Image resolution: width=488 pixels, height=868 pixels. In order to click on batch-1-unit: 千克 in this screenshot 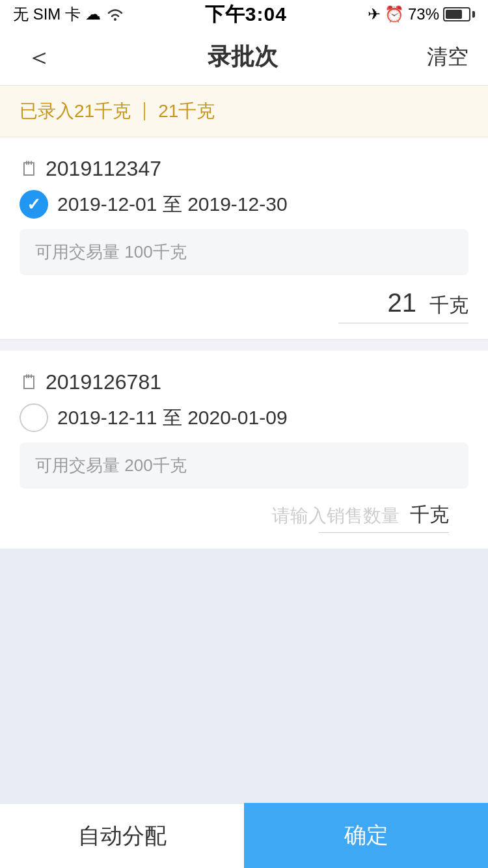, I will do `click(449, 306)`.